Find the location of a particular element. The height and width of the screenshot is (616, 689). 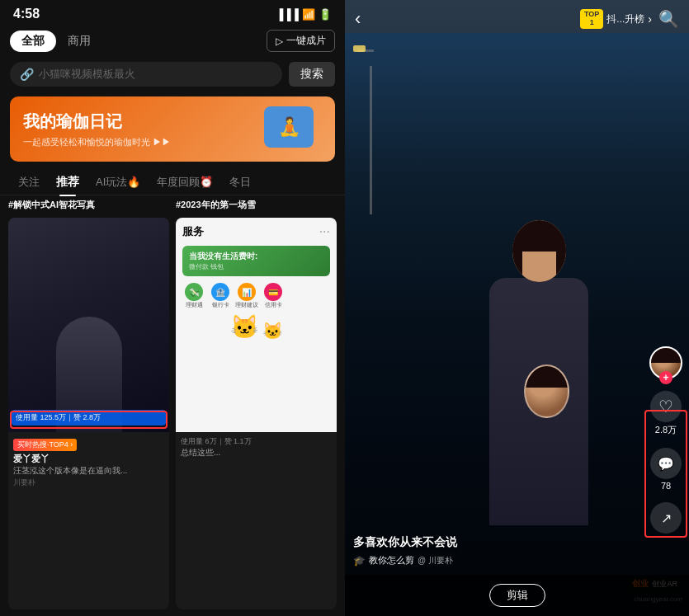

avatar-hair is located at coordinates (666, 355).